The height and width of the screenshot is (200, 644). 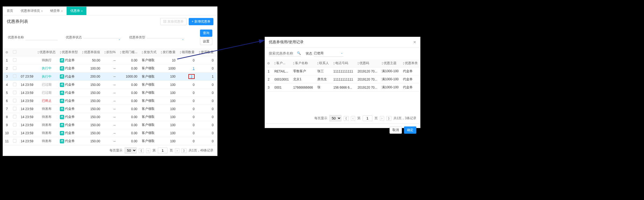 What do you see at coordinates (342, 63) in the screenshot?
I see `mcol-phone: 电话号码` at bounding box center [342, 63].